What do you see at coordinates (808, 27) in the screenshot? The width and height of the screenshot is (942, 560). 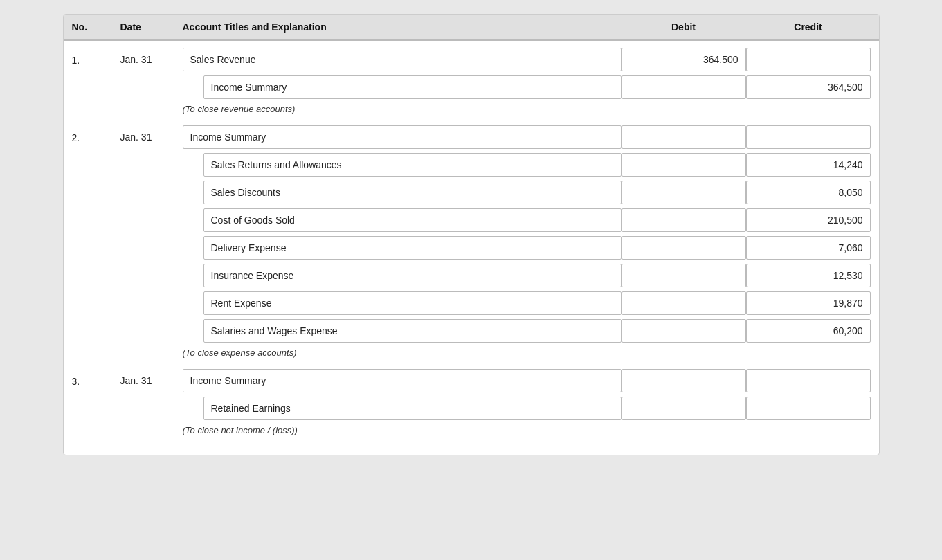 I see `col-credit-header: Credit` at bounding box center [808, 27].